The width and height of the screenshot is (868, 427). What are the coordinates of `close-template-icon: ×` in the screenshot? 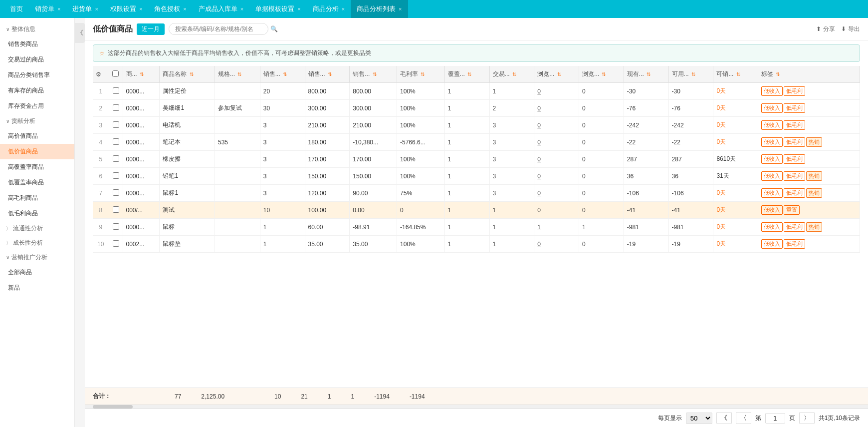 It's located at (299, 9).